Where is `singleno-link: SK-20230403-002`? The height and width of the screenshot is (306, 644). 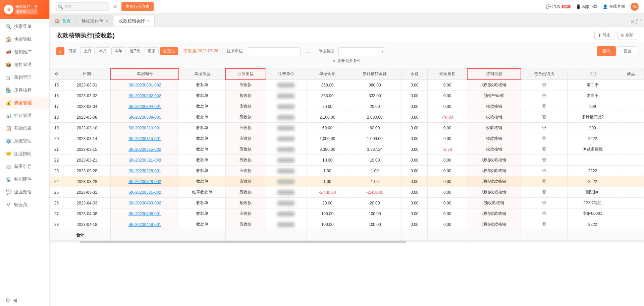
singleno-link: SK-20230403-002 is located at coordinates (145, 203).